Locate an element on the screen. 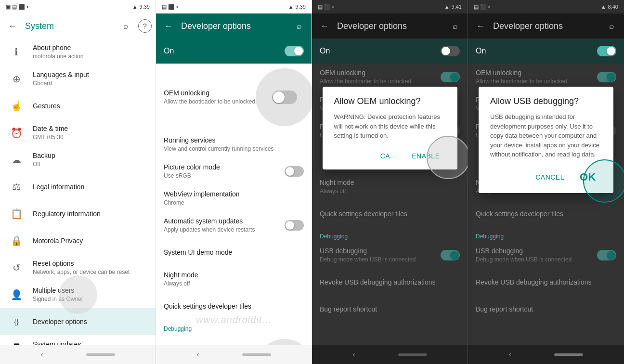  help-button-left: ? is located at coordinates (145, 26).